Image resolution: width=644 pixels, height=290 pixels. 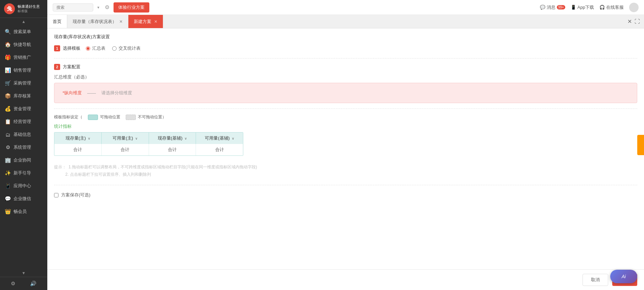 I want to click on sidebar-item-member-label: 畅会员, so click(x=20, y=212).